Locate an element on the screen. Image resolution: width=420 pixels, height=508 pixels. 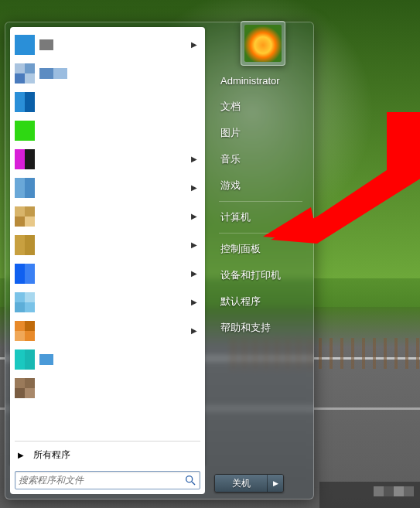
right-item-label: 游戏 is located at coordinates (230, 186).